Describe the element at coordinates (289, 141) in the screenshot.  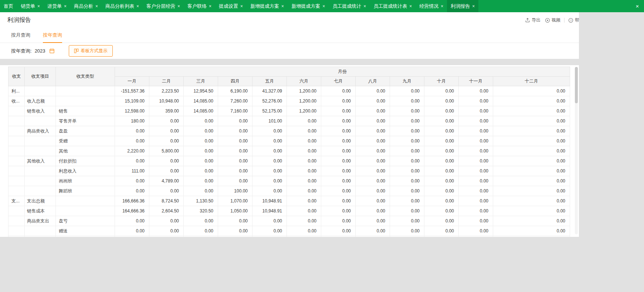
I see `table-row: 受赠0.000.000.000.000.000.000.000.000.000.…` at that location.